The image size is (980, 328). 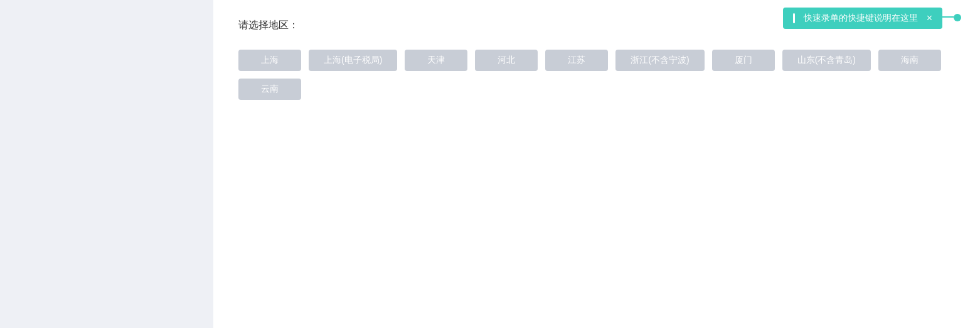 I want to click on region-btn-shanghai: 上海, so click(x=270, y=60).